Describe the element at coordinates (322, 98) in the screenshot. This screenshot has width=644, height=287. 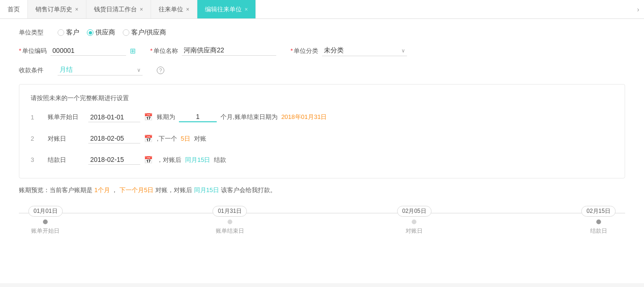
I see `section-title: 请按照未来的一个完整帐期进行设置` at that location.